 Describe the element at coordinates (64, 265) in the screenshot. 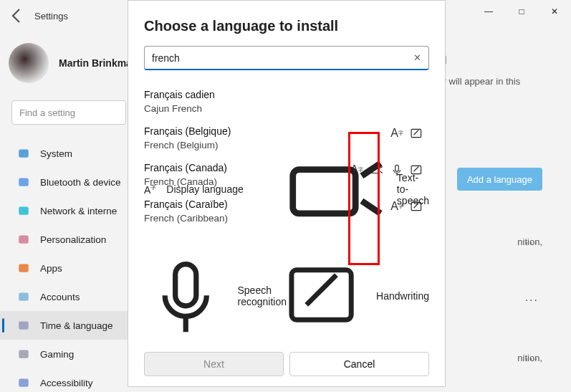

I see `sidebar: SystemBluetooth & deviceNetwork & intern…` at that location.